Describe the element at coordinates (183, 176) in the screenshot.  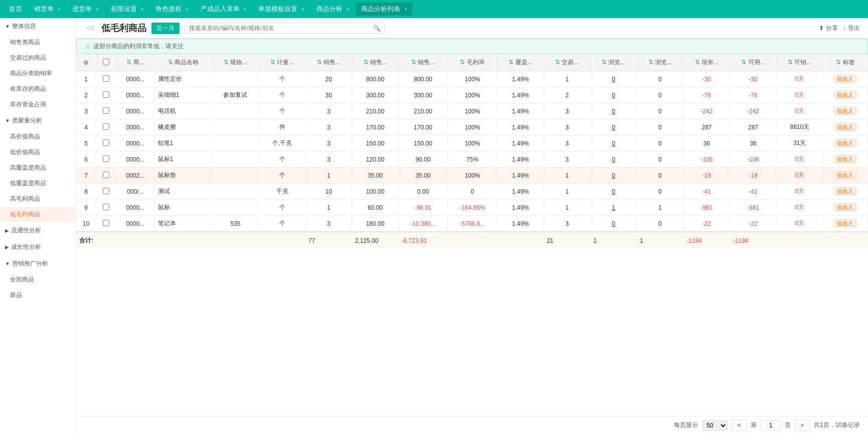
I see `cell-name: 鼠标垫` at that location.